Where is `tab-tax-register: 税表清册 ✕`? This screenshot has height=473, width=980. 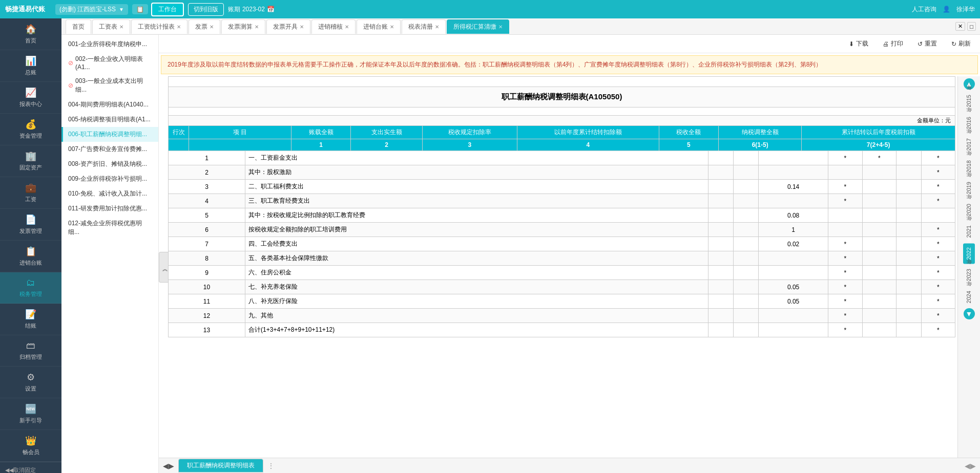
tab-tax-register: 税表清册 ✕ is located at coordinates (424, 27).